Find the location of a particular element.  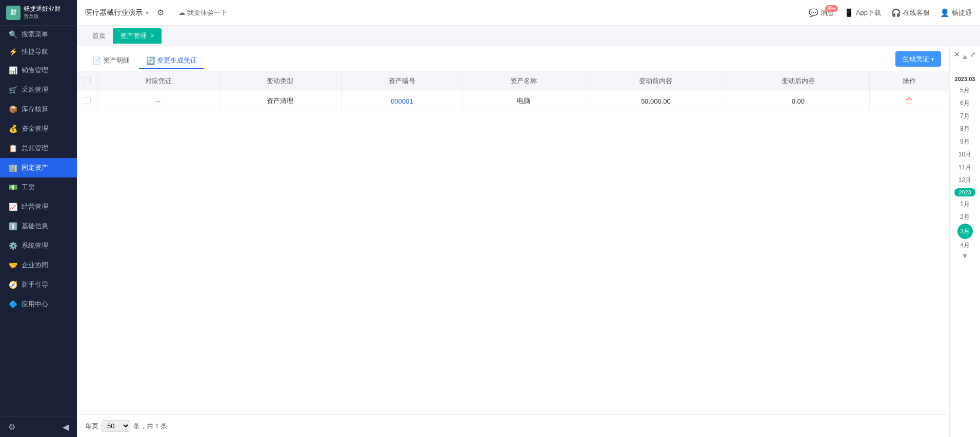

sidebar-item-finance: 💰 资金管理 is located at coordinates (38, 129).